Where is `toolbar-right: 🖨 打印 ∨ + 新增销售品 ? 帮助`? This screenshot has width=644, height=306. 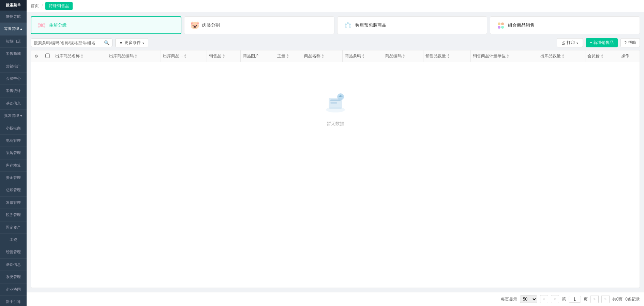
toolbar-right: 🖨 打印 ∨ + 新增销售品 ? 帮助 is located at coordinates (598, 43).